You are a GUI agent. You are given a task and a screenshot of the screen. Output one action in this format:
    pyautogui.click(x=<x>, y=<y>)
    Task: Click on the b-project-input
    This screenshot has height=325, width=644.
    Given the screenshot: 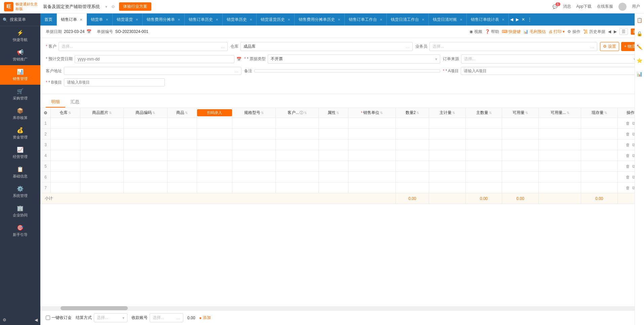 What is the action you would take?
    pyautogui.click(x=114, y=82)
    